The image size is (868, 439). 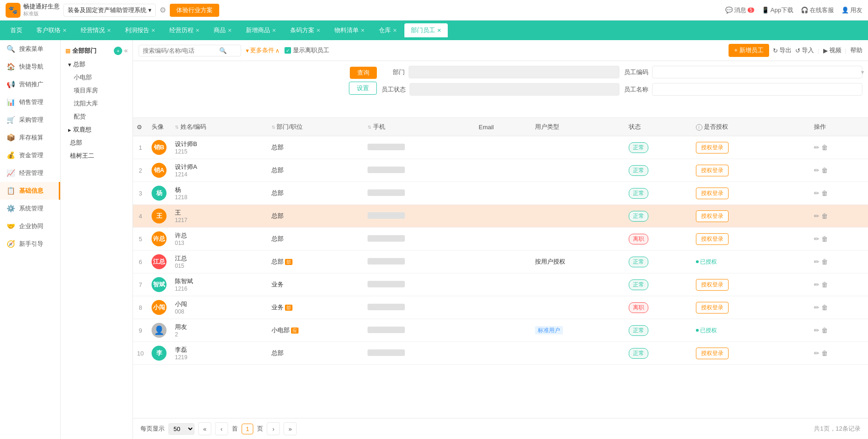 What do you see at coordinates (51, 30) in the screenshot?
I see `tab-customer: 客户联络 ✕` at bounding box center [51, 30].